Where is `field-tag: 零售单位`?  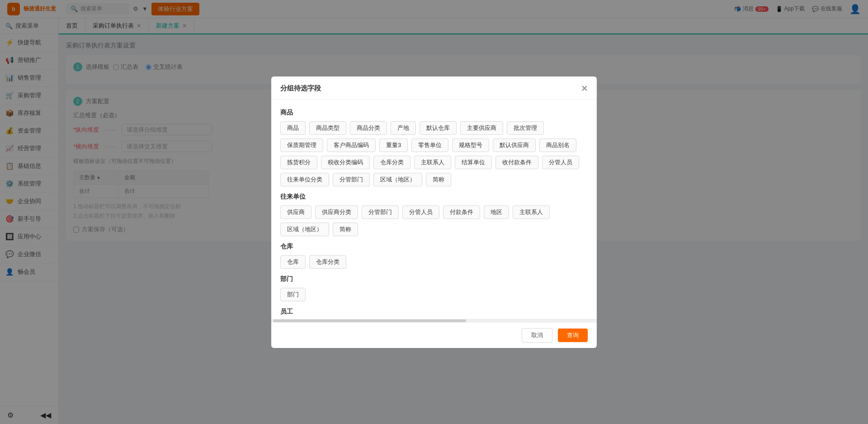
field-tag: 零售单位 is located at coordinates (430, 145).